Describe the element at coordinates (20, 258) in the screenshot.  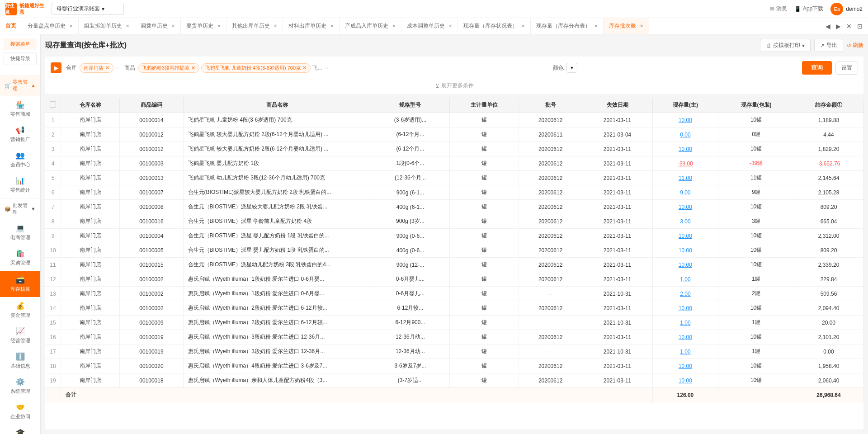
I see `sidebar-item-purchase: 🛍️ 采购管理` at that location.